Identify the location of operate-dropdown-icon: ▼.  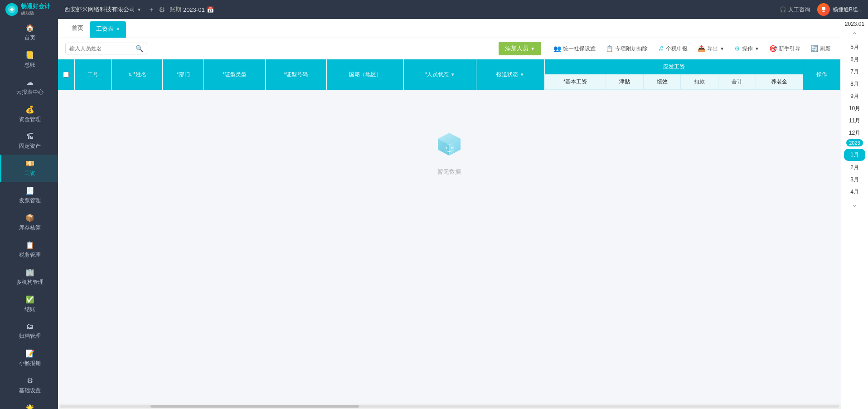
(757, 49).